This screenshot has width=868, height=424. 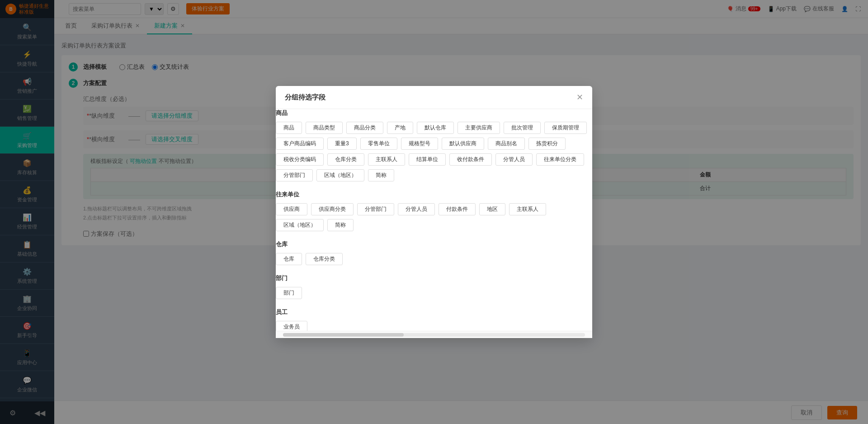 What do you see at coordinates (434, 335) in the screenshot?
I see `scroll-track` at bounding box center [434, 335].